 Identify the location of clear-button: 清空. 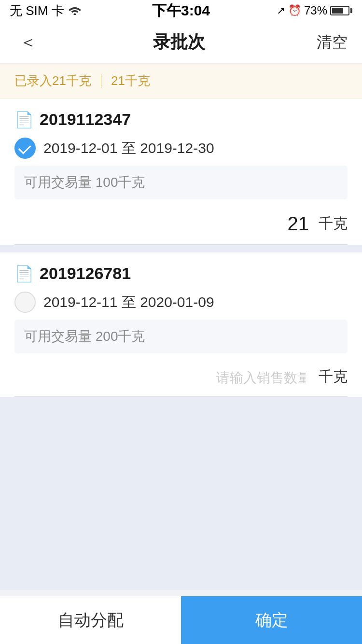
(332, 42).